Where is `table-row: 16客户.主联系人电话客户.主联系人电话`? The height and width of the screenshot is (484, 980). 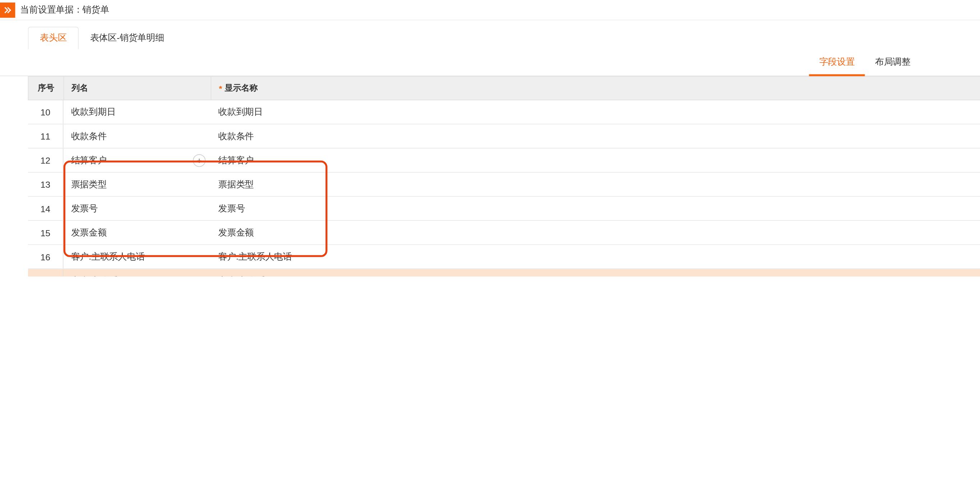 table-row: 16客户.主联系人电话客户.主联系人电话 is located at coordinates (504, 257).